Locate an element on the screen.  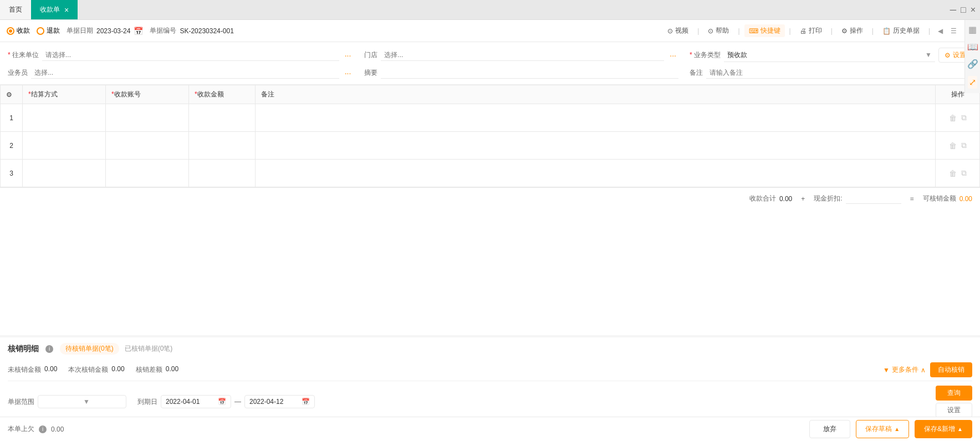
row-2-note is located at coordinates (595, 146).